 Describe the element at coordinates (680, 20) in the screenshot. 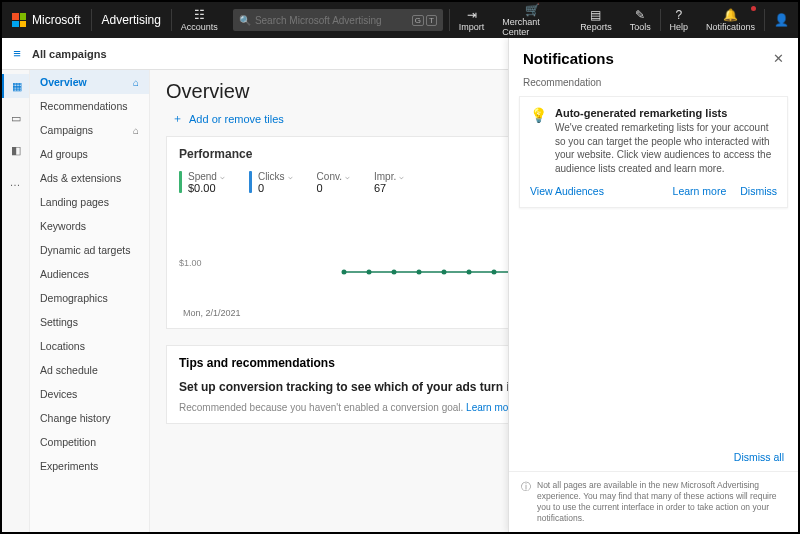

I see `help-menu: ? Help` at that location.